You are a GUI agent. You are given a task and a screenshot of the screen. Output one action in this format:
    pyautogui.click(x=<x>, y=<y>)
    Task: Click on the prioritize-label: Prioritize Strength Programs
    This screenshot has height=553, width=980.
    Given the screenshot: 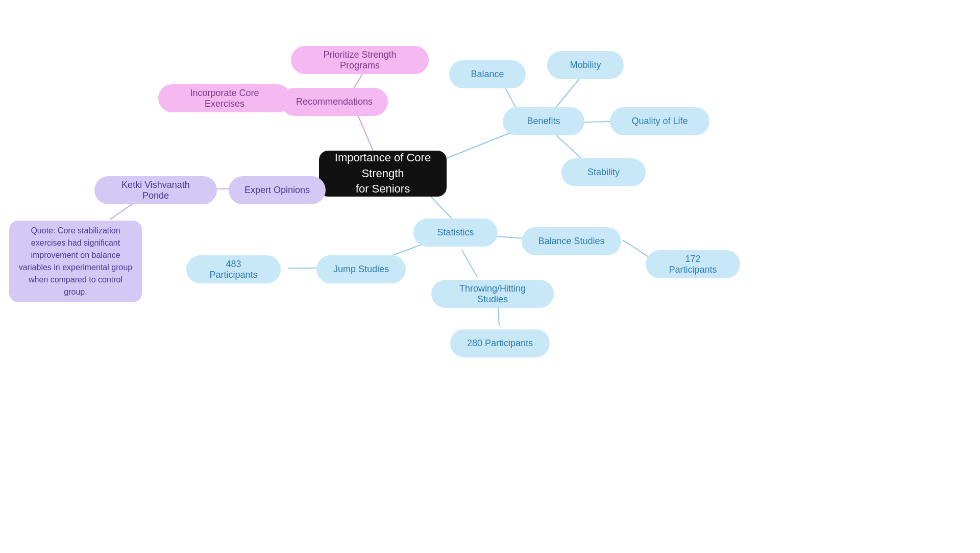 What is the action you would take?
    pyautogui.click(x=360, y=60)
    